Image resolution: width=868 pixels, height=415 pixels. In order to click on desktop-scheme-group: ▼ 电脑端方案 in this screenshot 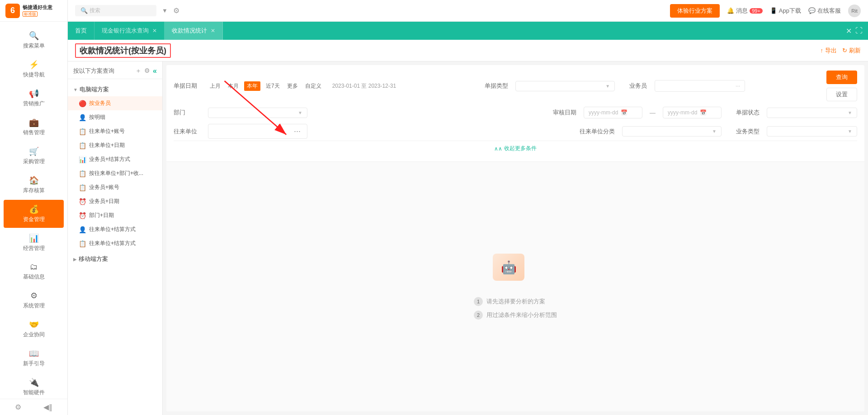, I will do `click(115, 90)`.